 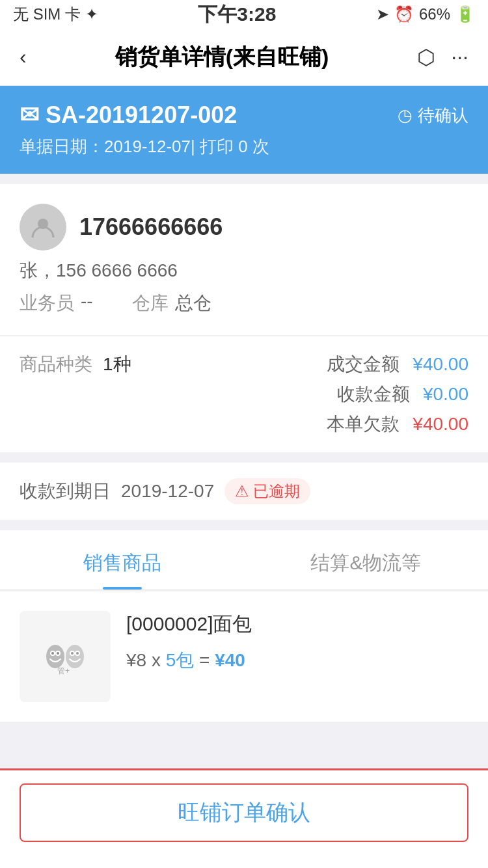 What do you see at coordinates (23, 57) in the screenshot?
I see `nav-left: ‹` at bounding box center [23, 57].